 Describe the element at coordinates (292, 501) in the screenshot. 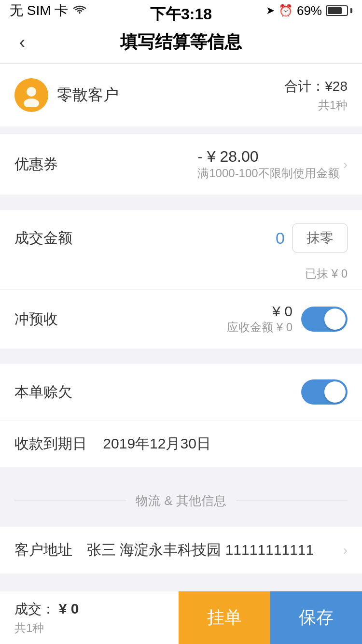

I see `divider-line-right` at that location.